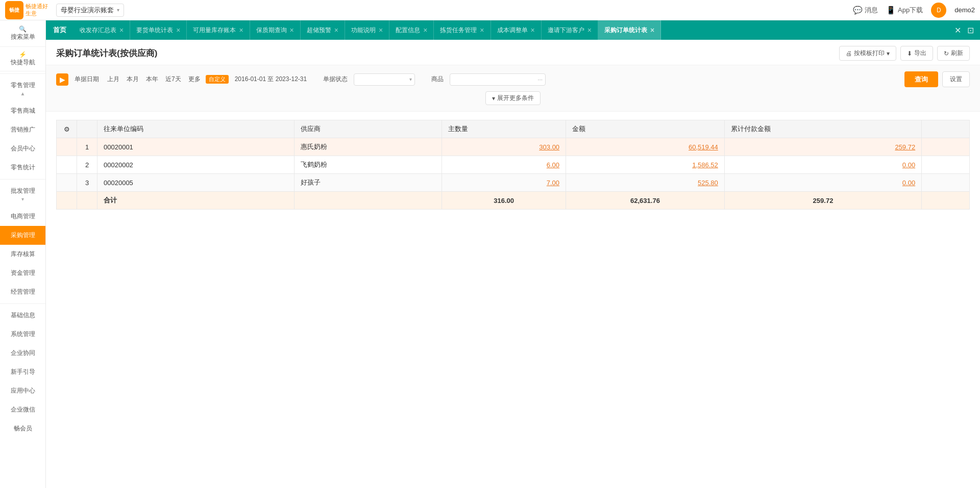  Describe the element at coordinates (107, 53) in the screenshot. I see `page-title: 采购订单统计表(按供应商)` at that location.